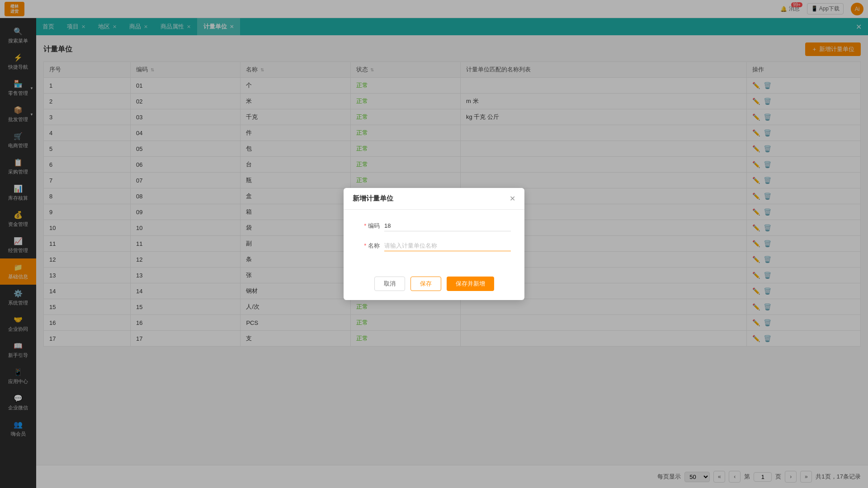  What do you see at coordinates (434, 244) in the screenshot?
I see `add-unit-modal: 新增计量单位 ✕ 编码 名称 取消 保存 保存并新增` at bounding box center [434, 244].